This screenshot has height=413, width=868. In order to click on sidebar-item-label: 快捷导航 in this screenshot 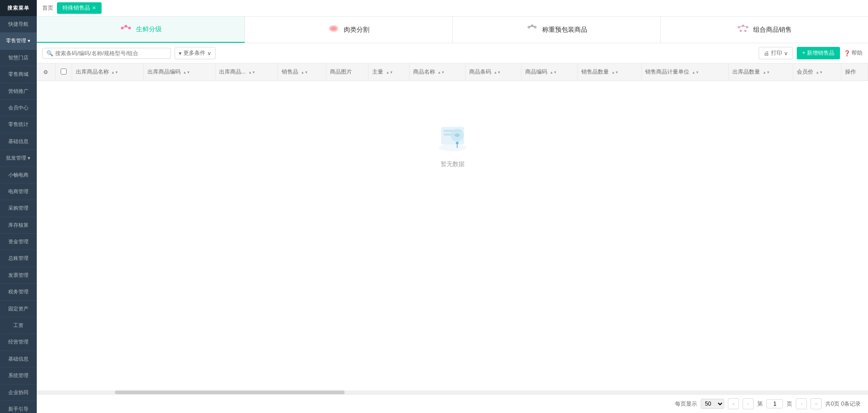, I will do `click(18, 24)`.